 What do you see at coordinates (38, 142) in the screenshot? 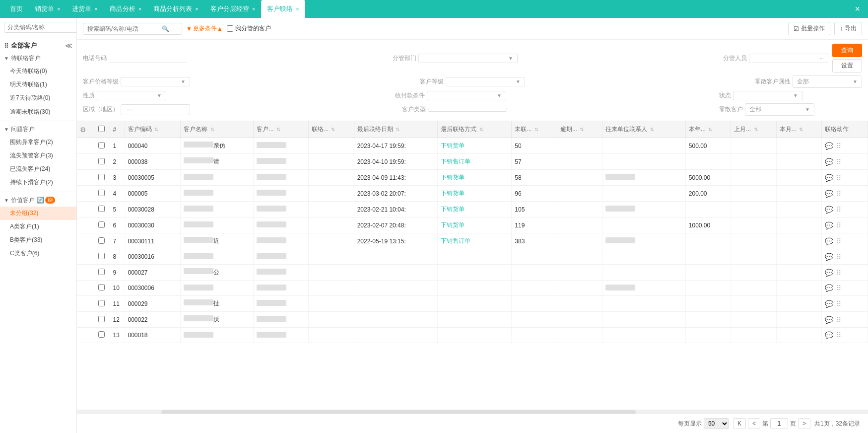
I see `sidebar-item-hoarding: 囤购异常客户(2)` at bounding box center [38, 142].